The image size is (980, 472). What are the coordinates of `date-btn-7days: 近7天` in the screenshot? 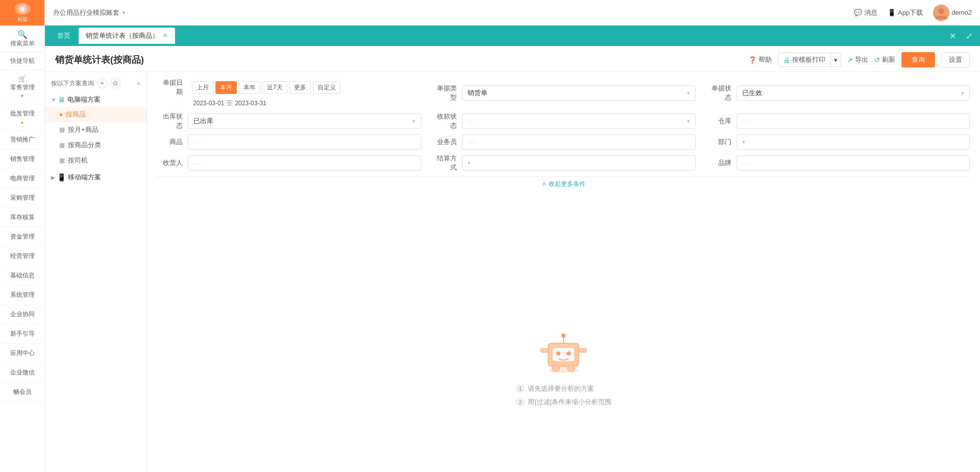 It's located at (275, 88).